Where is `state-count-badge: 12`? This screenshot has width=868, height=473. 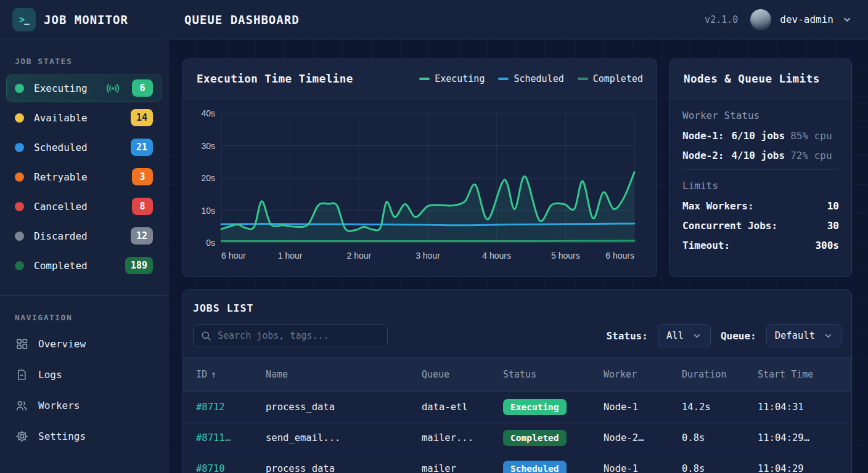 state-count-badge: 12 is located at coordinates (142, 236).